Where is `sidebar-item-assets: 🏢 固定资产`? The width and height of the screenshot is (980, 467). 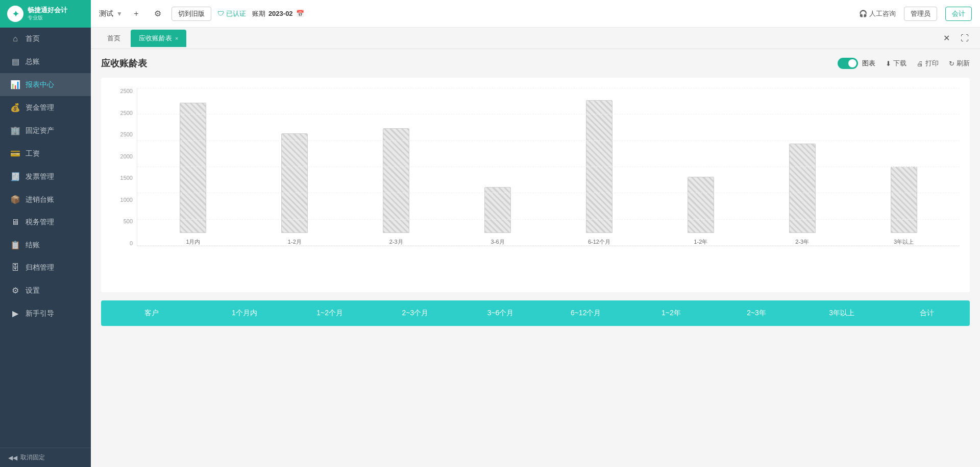 sidebar-item-assets: 🏢 固定资产 is located at coordinates (45, 131).